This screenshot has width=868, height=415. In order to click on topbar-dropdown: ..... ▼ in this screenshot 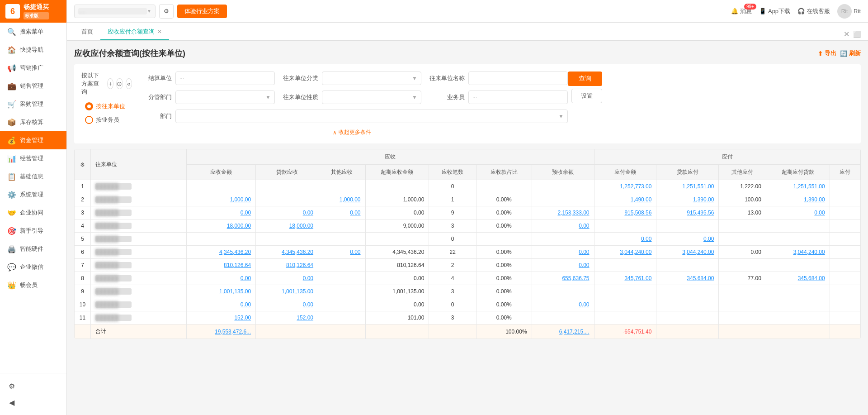, I will do `click(115, 11)`.